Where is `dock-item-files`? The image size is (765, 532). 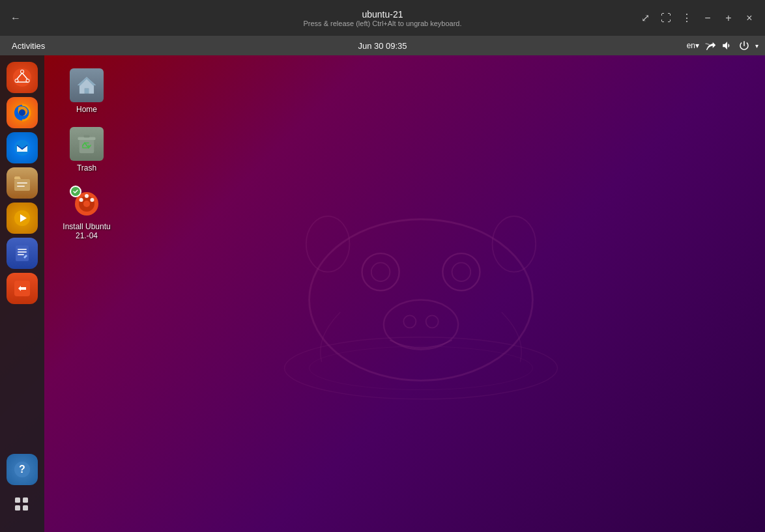 dock-item-files is located at coordinates (22, 183).